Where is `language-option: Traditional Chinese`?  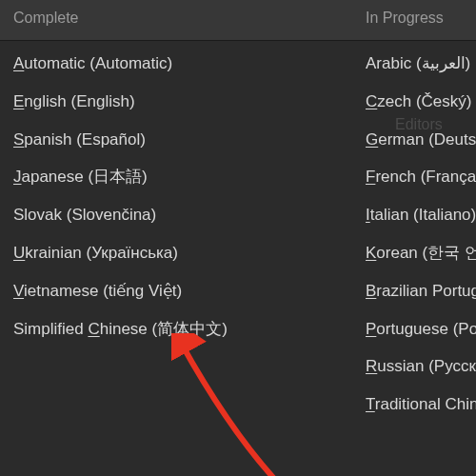 language-option: Traditional Chinese is located at coordinates (414, 405).